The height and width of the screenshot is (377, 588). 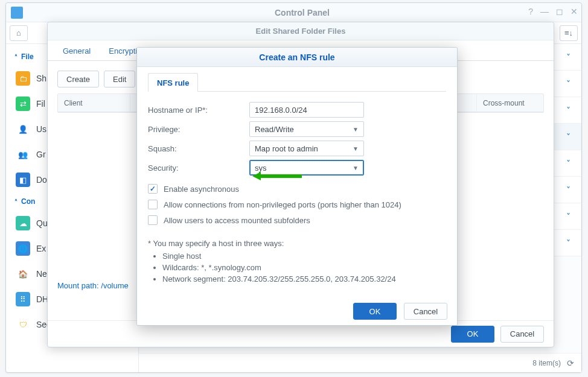 I want to click on squash-select: Map root to admin▼, so click(x=307, y=148).